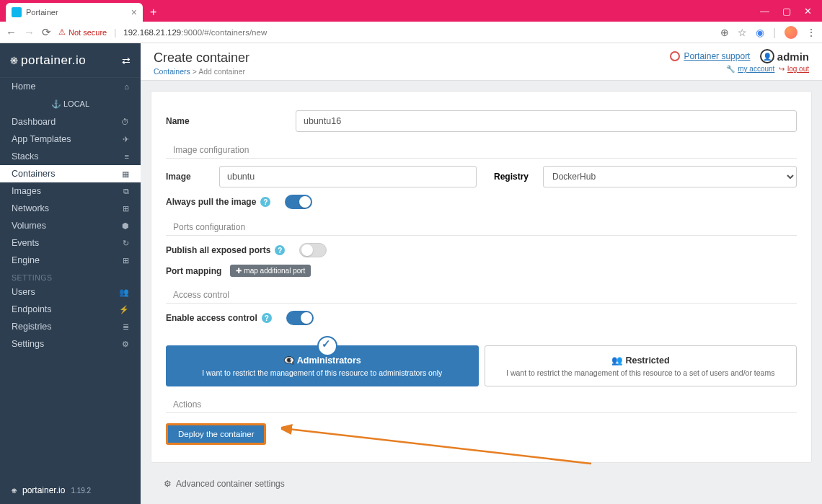 The image size is (822, 504). What do you see at coordinates (322, 366) in the screenshot?
I see `card-administrators: 👁‍🗨 Administrators I want to restrict th…` at bounding box center [322, 366].